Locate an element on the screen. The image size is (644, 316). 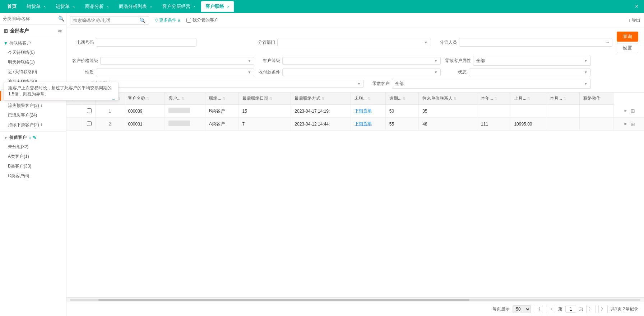
col-company-contact-header: 往来单位联系人 ⇅ is located at coordinates (448, 99).